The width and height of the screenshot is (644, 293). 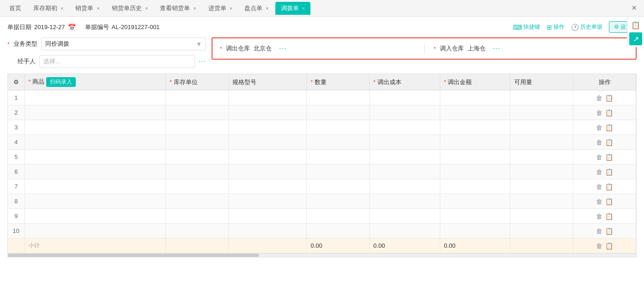 What do you see at coordinates (16, 82) in the screenshot?
I see `th-gear: ⚙` at bounding box center [16, 82].